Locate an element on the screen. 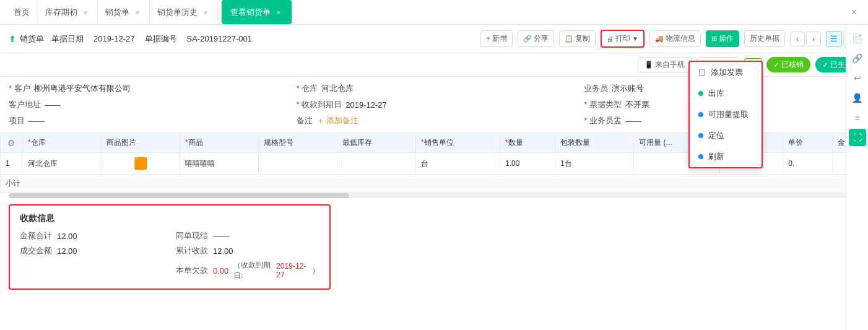 The width and height of the screenshot is (868, 330). sidebar-refresh-icon: ↩ is located at coordinates (857, 78).